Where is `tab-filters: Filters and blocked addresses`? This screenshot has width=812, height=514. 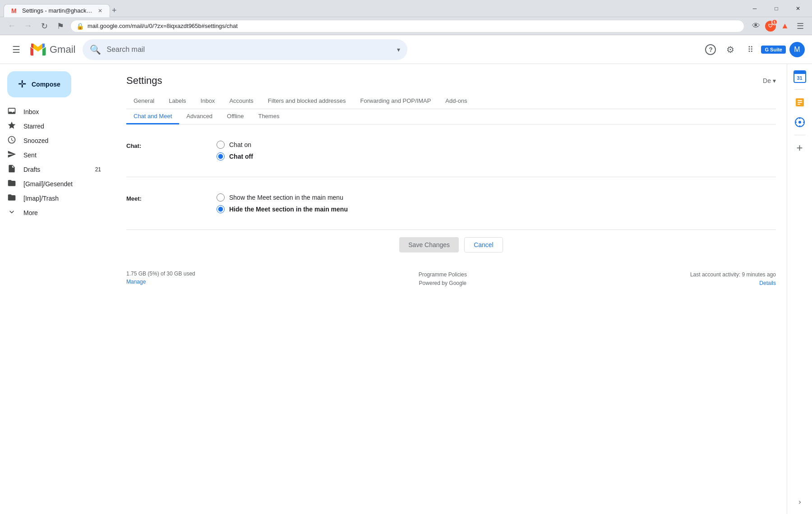
tab-filters: Filters and blocked addresses is located at coordinates (307, 101).